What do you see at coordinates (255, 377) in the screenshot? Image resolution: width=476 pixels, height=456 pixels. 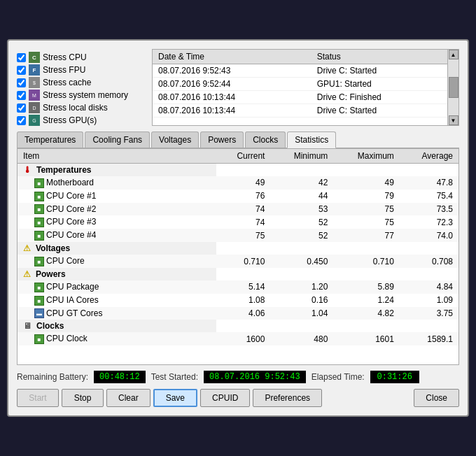 I see `test-started-value: 08.07.2016 9:52:43` at bounding box center [255, 377].